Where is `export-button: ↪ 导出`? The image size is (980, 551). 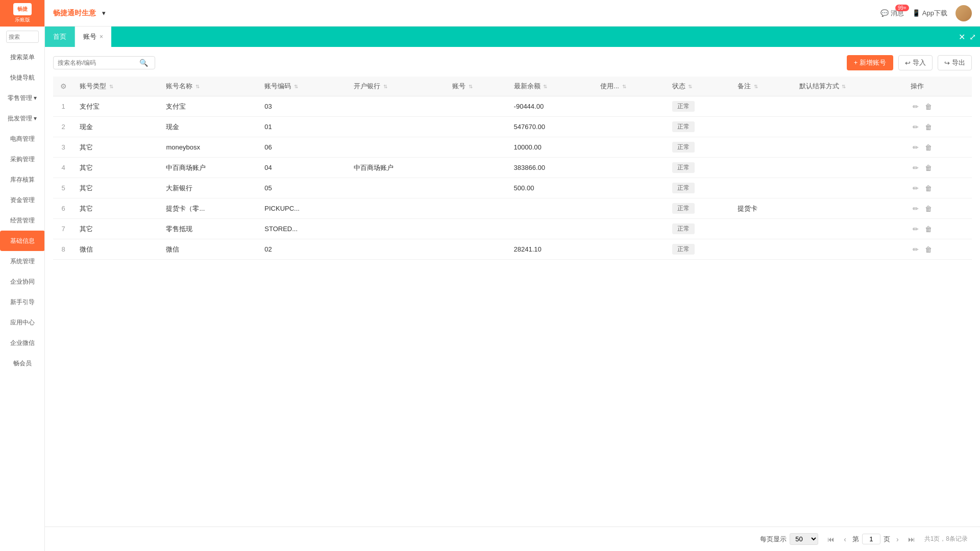
export-button: ↪ 导出 is located at coordinates (954, 63).